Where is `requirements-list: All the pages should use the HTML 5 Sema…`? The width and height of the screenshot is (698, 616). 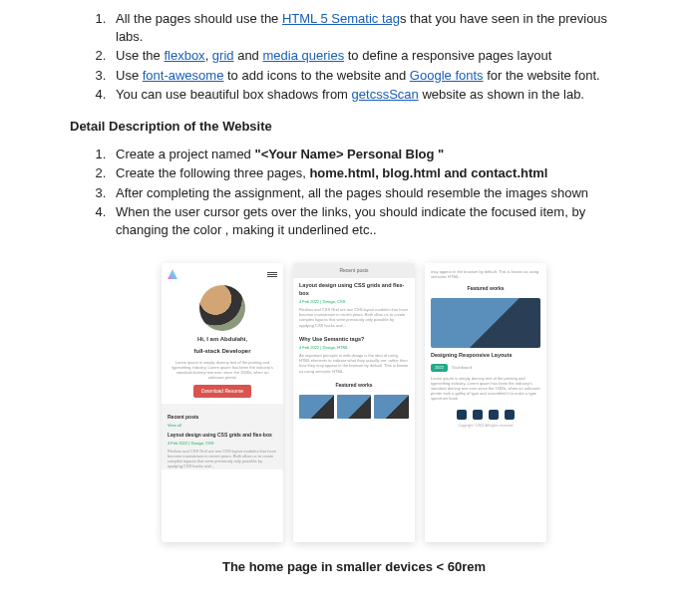
requirements-list: All the pages should use the HTML 5 Sema… is located at coordinates (354, 57).